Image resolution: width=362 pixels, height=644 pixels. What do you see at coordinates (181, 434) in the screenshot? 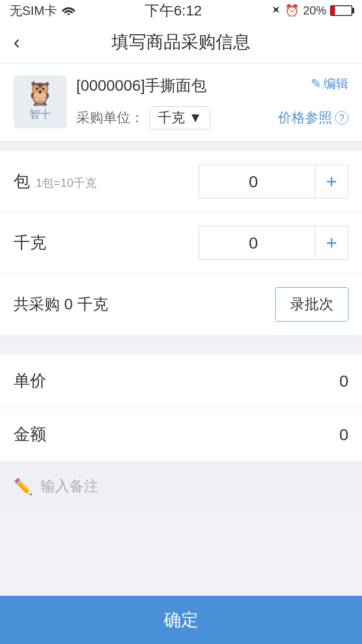
I see `amount-row: 金额 0` at bounding box center [181, 434].